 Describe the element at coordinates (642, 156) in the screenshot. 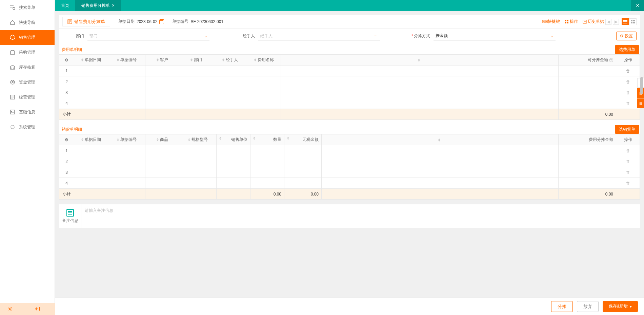

I see `vertical-scrollbar` at that location.